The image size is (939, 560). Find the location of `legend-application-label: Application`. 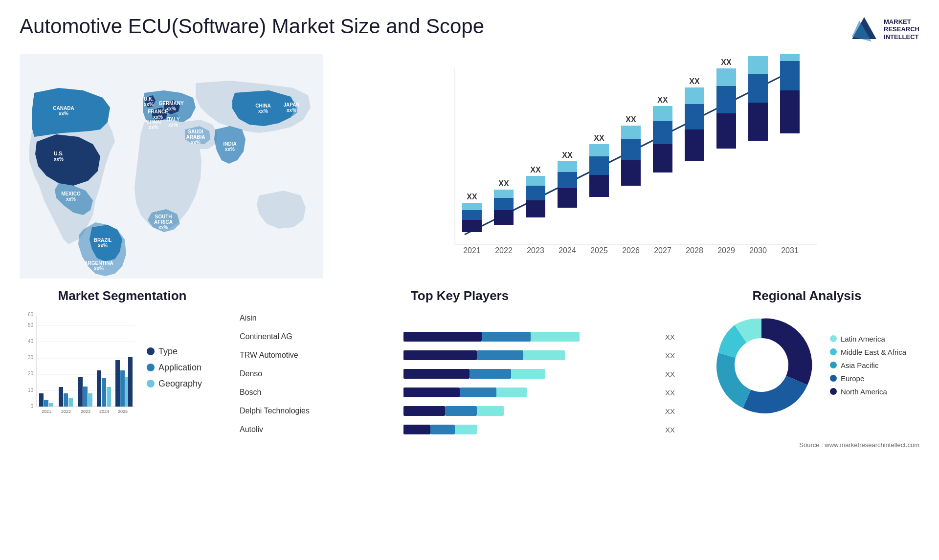

legend-application-label: Application is located at coordinates (180, 367).